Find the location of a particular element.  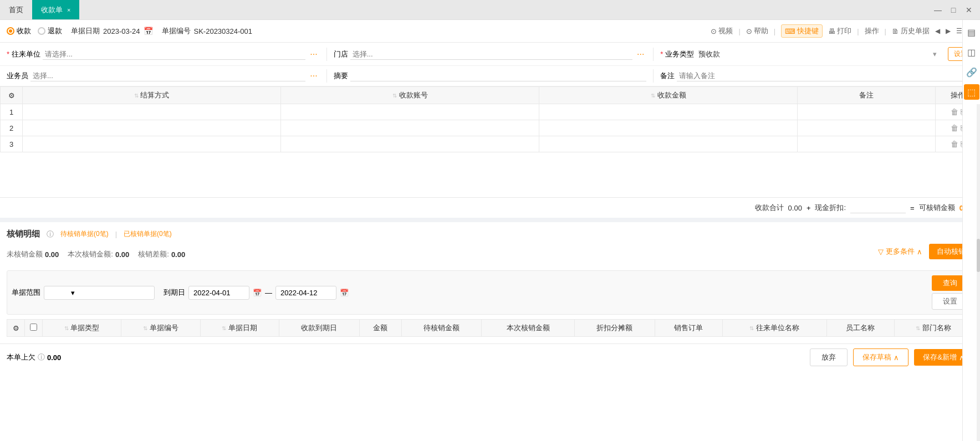

row-2-delete-icon: 🗑 is located at coordinates (955, 128).